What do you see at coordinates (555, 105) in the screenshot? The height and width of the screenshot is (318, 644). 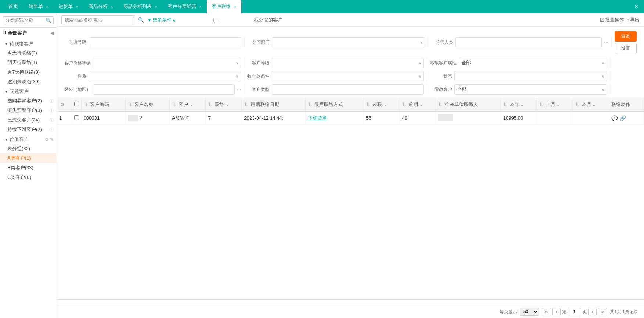 I see `th-last-month: ⇅ 上月...` at bounding box center [555, 105].